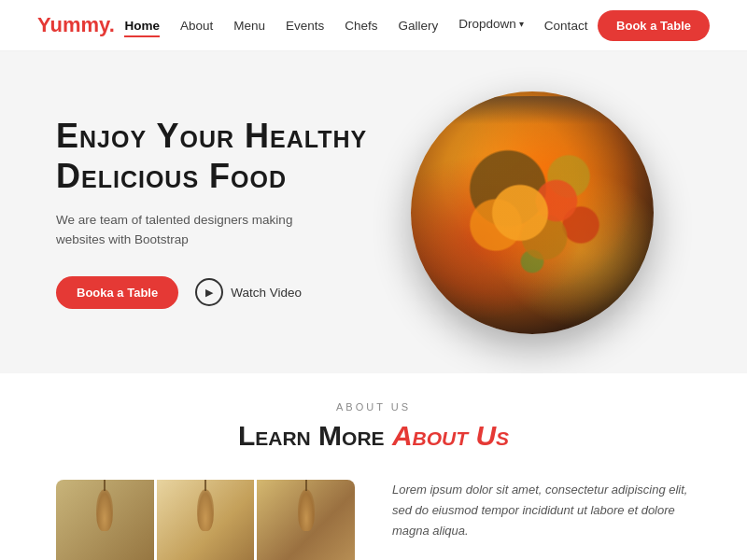  I want to click on logo: Yummy., so click(77, 25).